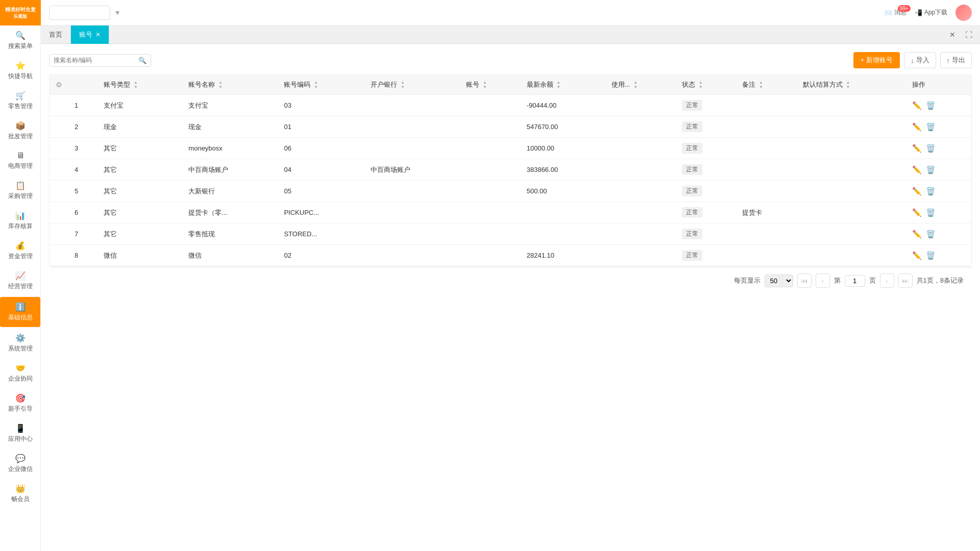 This screenshot has height=551, width=980. What do you see at coordinates (920, 60) in the screenshot?
I see `import-button: ↓ 导入` at bounding box center [920, 60].